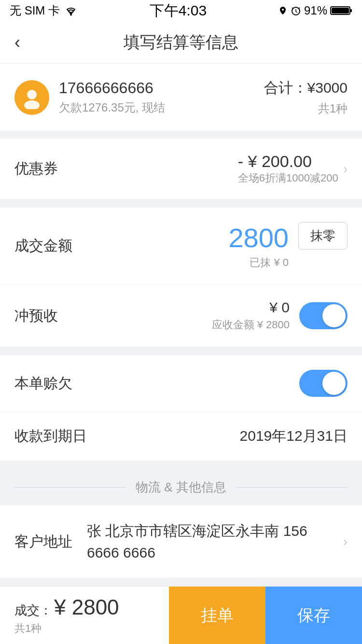  I want to click on nav-bar: ‹ 填写结算等信息, so click(181, 42).